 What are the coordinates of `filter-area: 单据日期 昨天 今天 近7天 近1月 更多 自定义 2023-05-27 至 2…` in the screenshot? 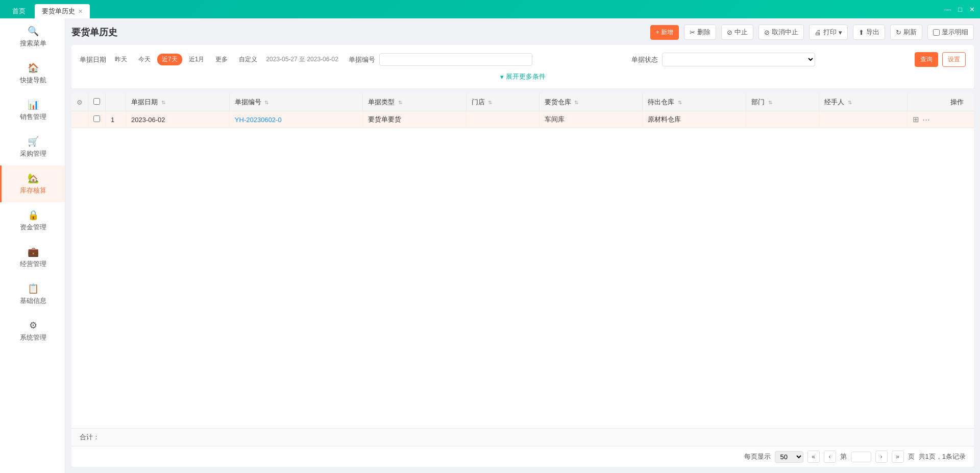 It's located at (523, 66).